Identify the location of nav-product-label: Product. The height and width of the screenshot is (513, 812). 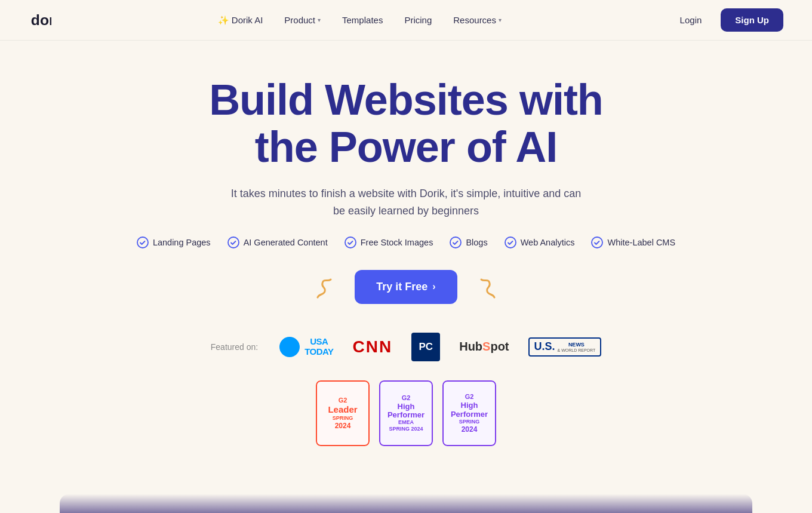
(300, 20).